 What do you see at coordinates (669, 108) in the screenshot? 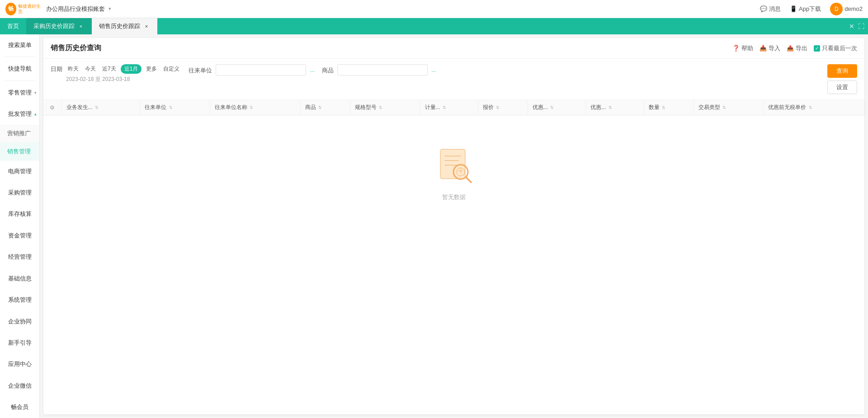
I see `th-quantity: 数量 ⇅` at bounding box center [669, 108].